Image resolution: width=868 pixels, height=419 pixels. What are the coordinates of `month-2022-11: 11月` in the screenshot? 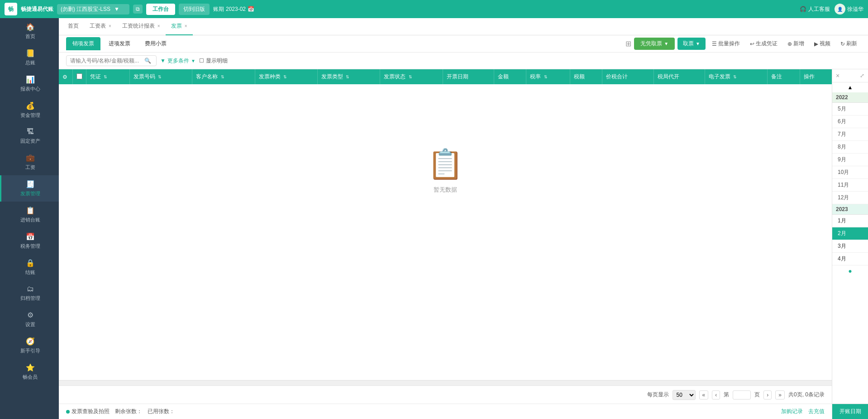 It's located at (850, 185).